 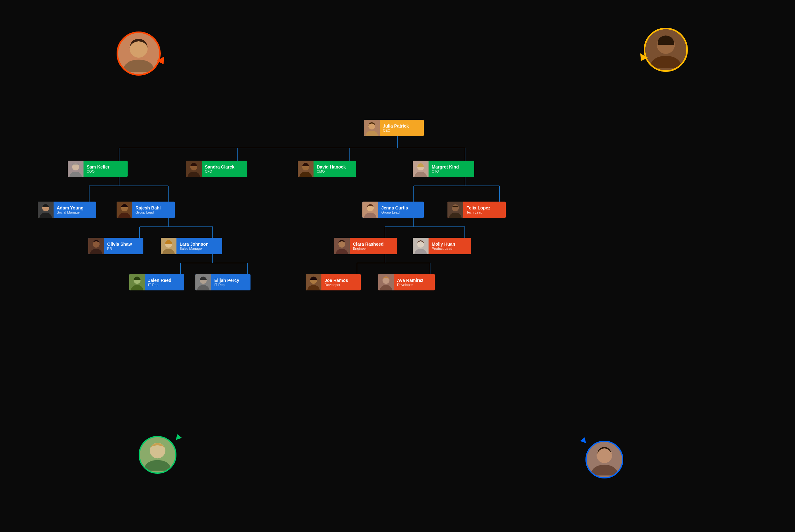 I want to click on elijah-title: IT Rep., so click(x=227, y=285).